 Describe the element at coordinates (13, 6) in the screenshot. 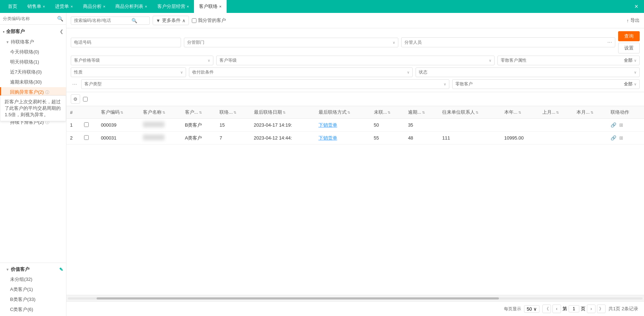

I see `nav-home: 首页` at that location.